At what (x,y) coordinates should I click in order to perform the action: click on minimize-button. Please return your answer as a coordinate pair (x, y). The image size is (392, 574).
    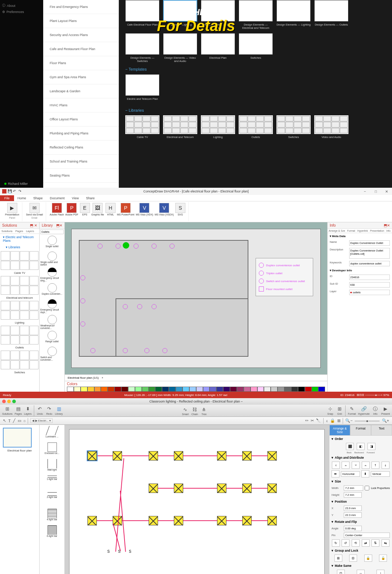
    Looking at the image, I should click on (9, 401).